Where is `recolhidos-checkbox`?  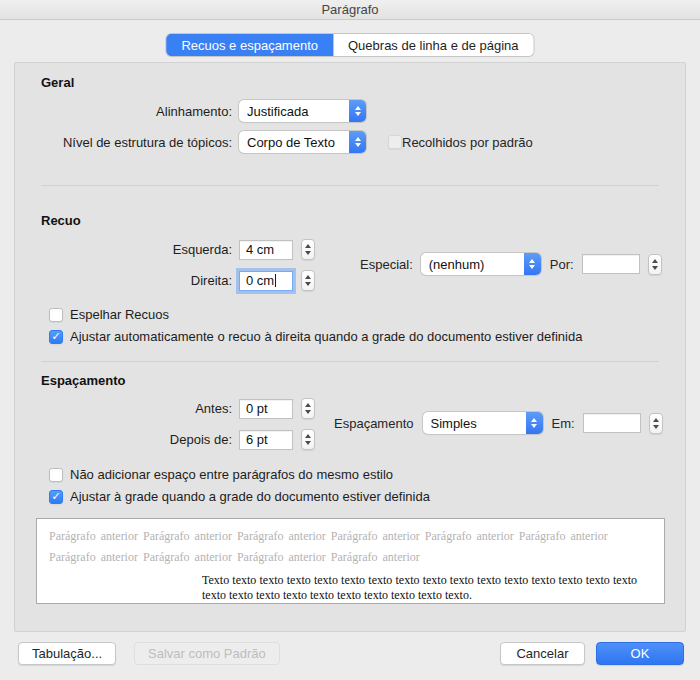 recolhidos-checkbox is located at coordinates (395, 142).